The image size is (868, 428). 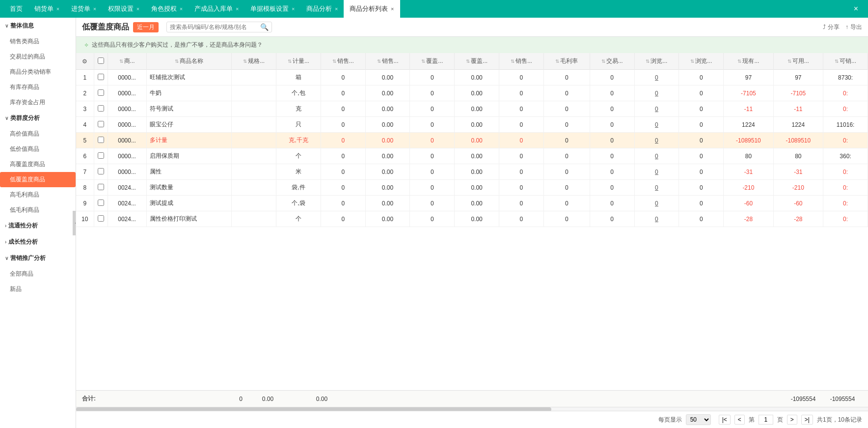 What do you see at coordinates (807, 420) in the screenshot?
I see `last-page-button: >|` at bounding box center [807, 420].